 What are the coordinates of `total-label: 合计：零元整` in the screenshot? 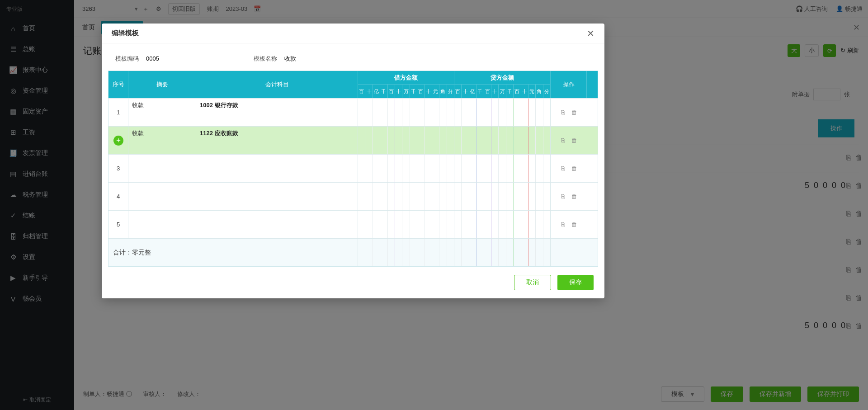 It's located at (233, 252).